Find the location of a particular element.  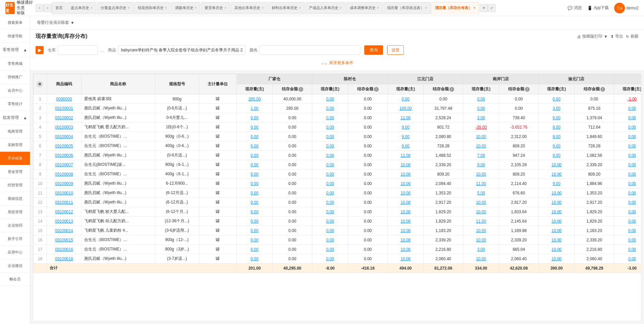

user-avatar: Ea demo2 is located at coordinates (627, 8).